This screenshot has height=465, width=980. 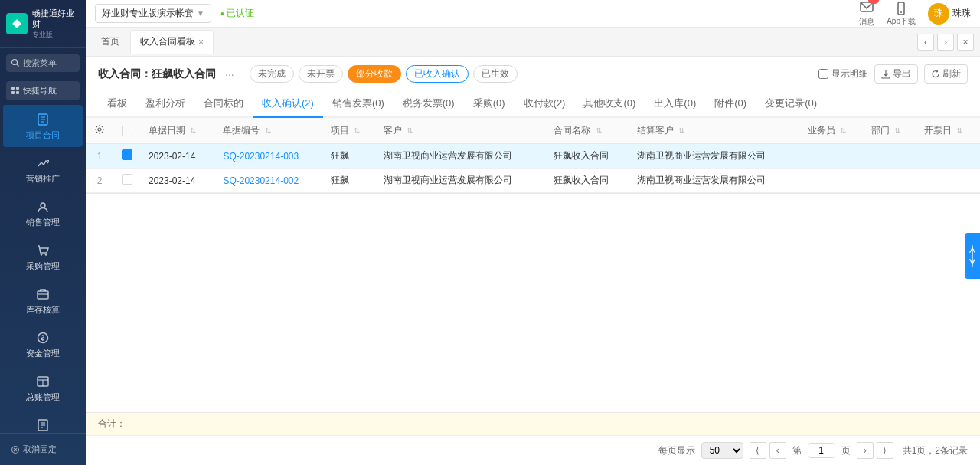 What do you see at coordinates (100, 131) in the screenshot?
I see `col-settings` at bounding box center [100, 131].